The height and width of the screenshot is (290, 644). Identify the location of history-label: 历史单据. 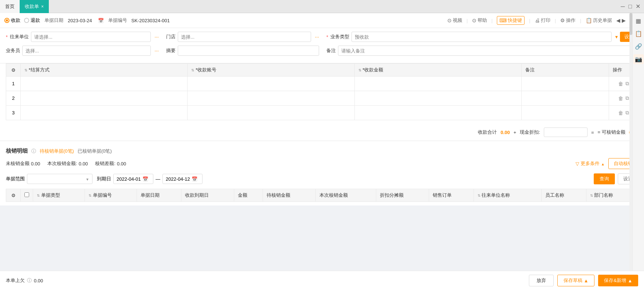
(602, 20).